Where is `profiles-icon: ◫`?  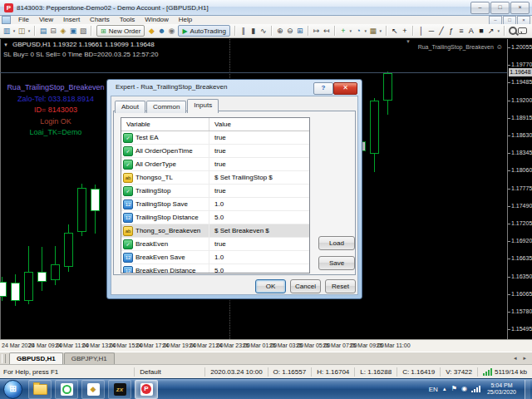 profiles-icon: ◫ is located at coordinates (22, 32).